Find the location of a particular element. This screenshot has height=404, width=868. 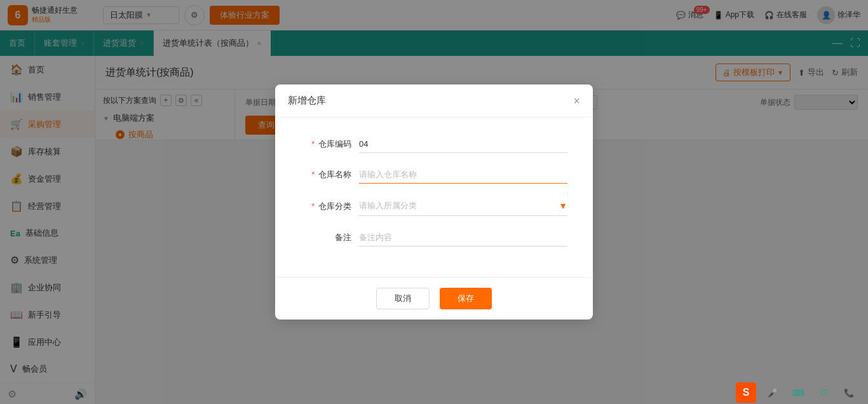

code-label: * 仓库编码 is located at coordinates (326, 144).